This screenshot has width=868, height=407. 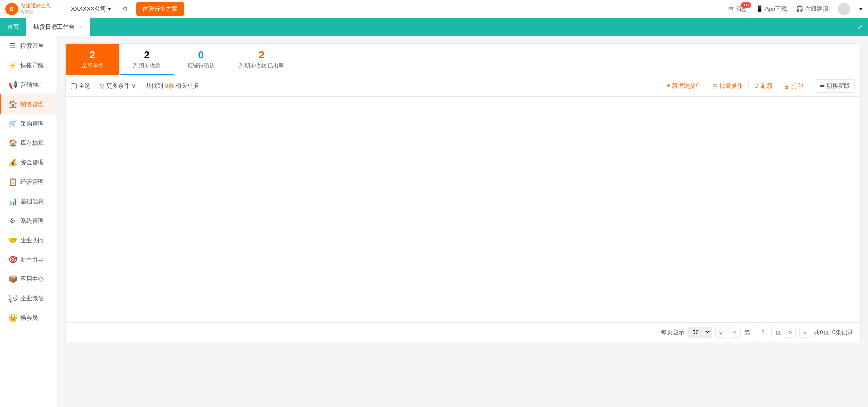 What do you see at coordinates (731, 9) in the screenshot?
I see `message-icon: ✉` at bounding box center [731, 9].